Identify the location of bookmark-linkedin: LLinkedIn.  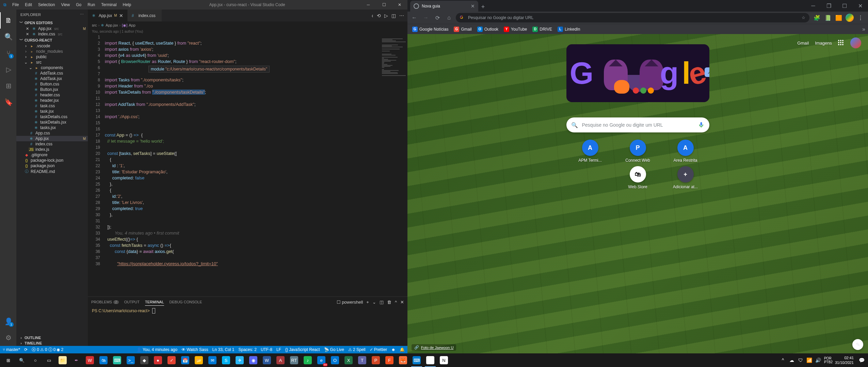
(569, 29).